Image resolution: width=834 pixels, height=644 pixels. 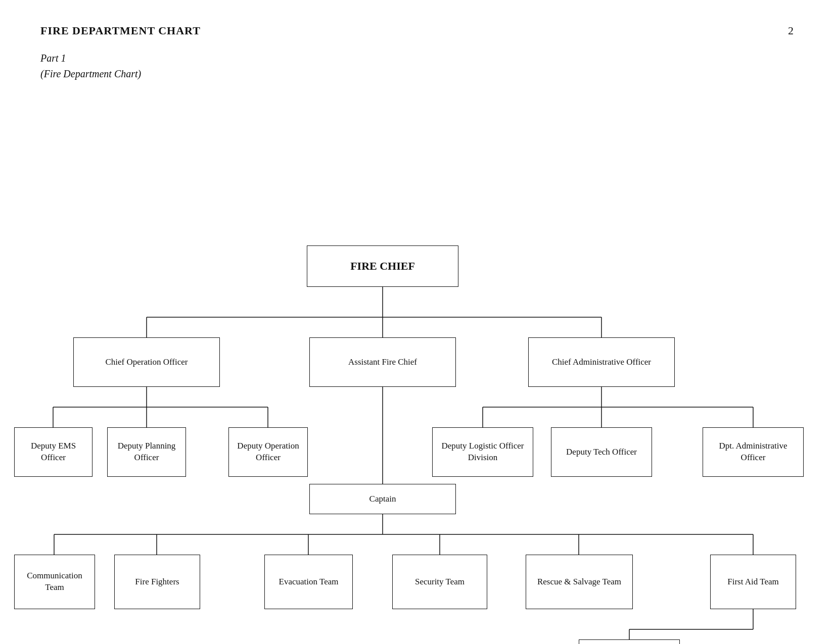 What do you see at coordinates (753, 452) in the screenshot?
I see `dpt-admin-box: Dpt. Administrative Officer` at bounding box center [753, 452].